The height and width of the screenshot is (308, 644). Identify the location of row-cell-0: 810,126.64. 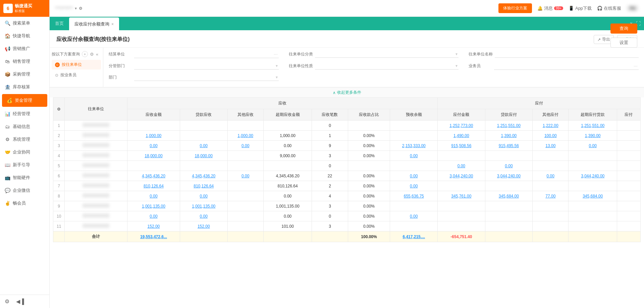
(154, 186).